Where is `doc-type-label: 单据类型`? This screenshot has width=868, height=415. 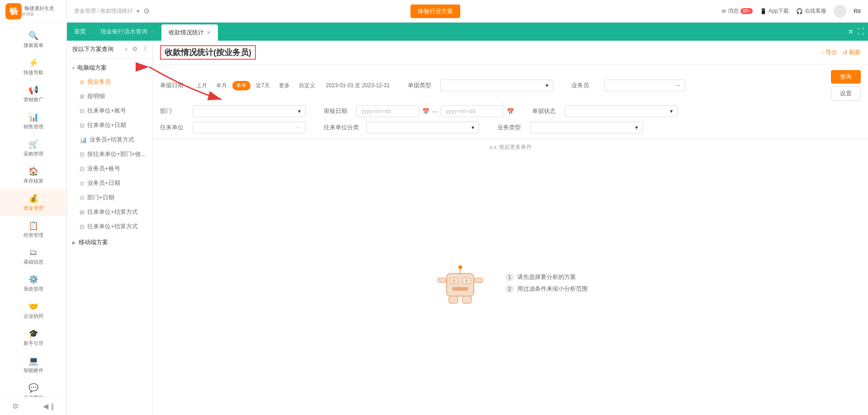
doc-type-label: 单据类型 is located at coordinates (420, 85).